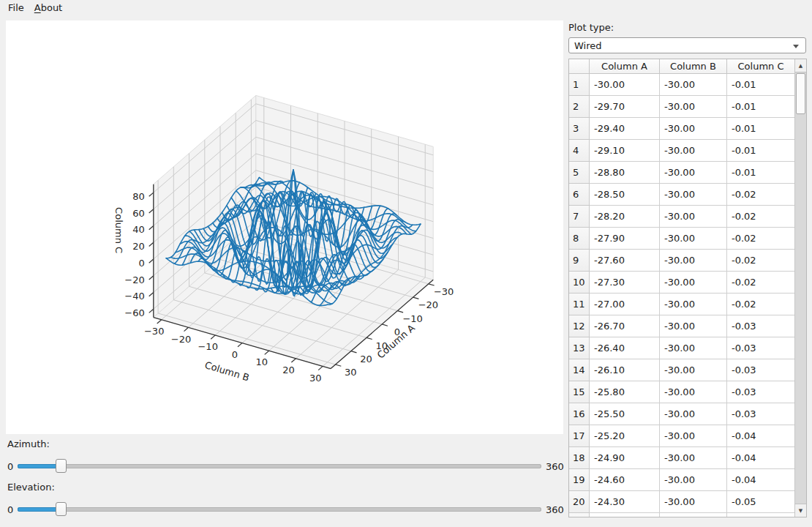  I want to click on row-number: 19, so click(579, 480).